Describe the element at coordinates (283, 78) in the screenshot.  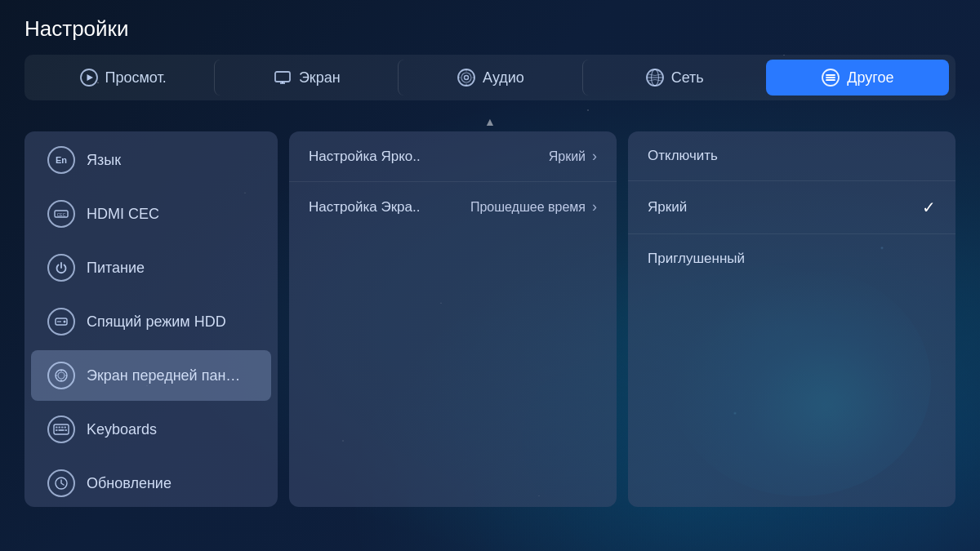
I see `screen-icon` at that location.